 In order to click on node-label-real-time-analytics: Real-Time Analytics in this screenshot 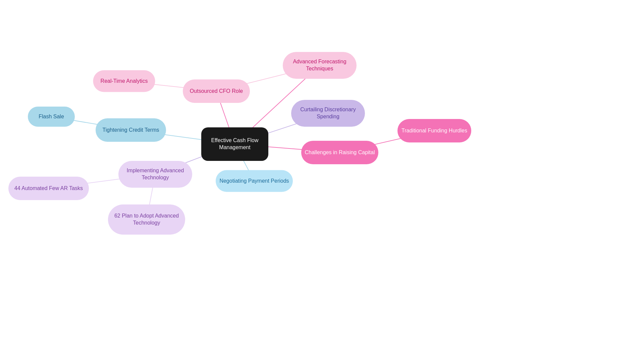, I will do `click(124, 81)`.